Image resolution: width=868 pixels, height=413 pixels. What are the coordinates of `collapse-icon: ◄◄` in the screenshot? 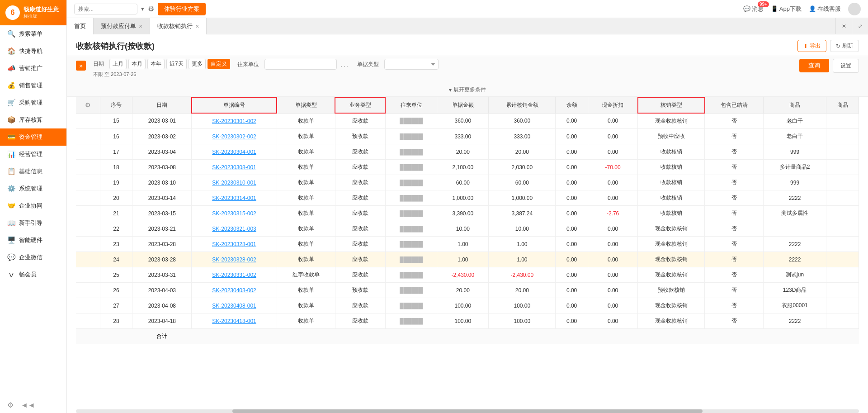 It's located at (28, 405).